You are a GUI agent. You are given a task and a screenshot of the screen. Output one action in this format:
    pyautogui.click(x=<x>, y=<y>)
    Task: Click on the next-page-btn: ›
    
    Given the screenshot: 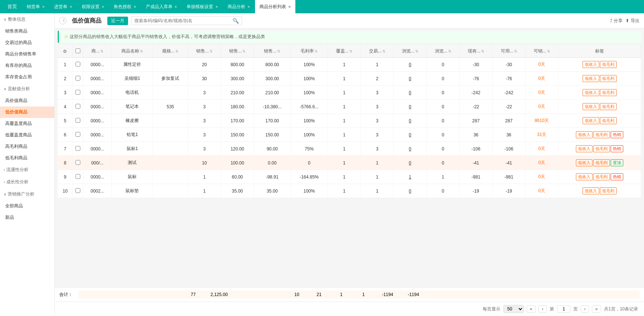 What is the action you would take?
    pyautogui.click(x=585, y=309)
    